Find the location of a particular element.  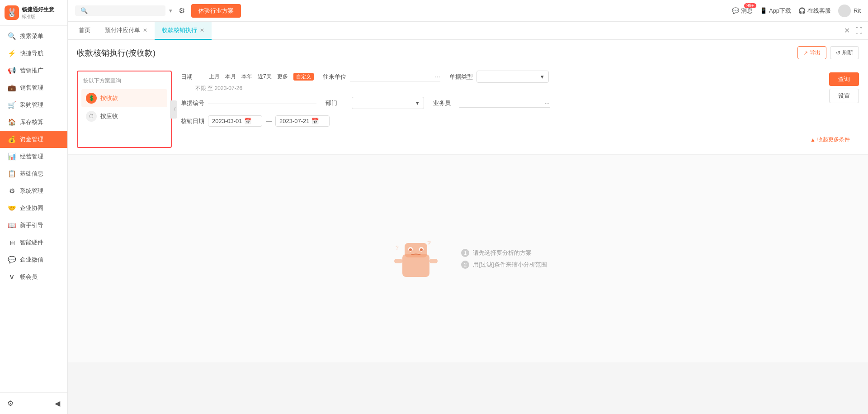

filter-option-by-receipt: 💲 按收款 is located at coordinates (124, 98).